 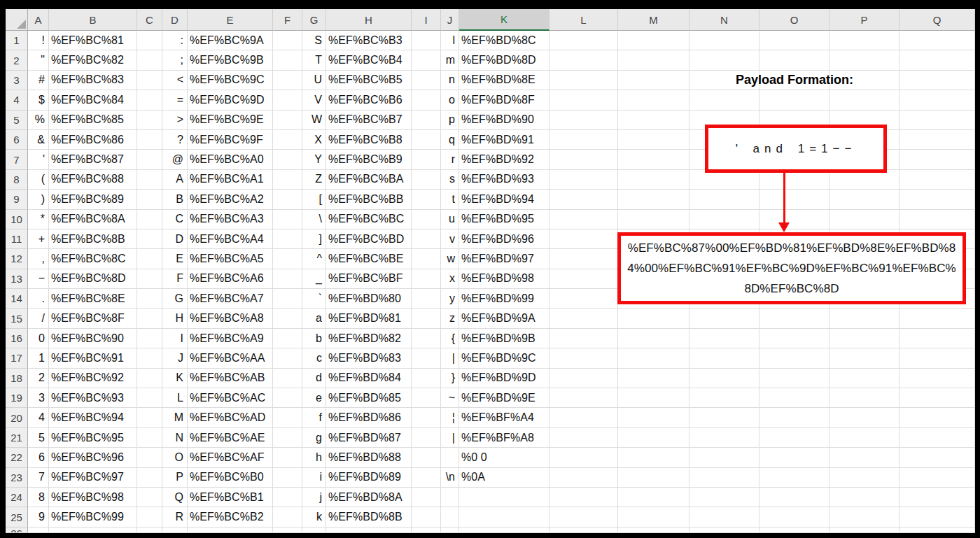 What do you see at coordinates (792, 269) in the screenshot?
I see `payload-encoded-box: %EF%BC%87%00%EF%BD%81%EF%BD%8E%EF%BD%8 4…` at bounding box center [792, 269].